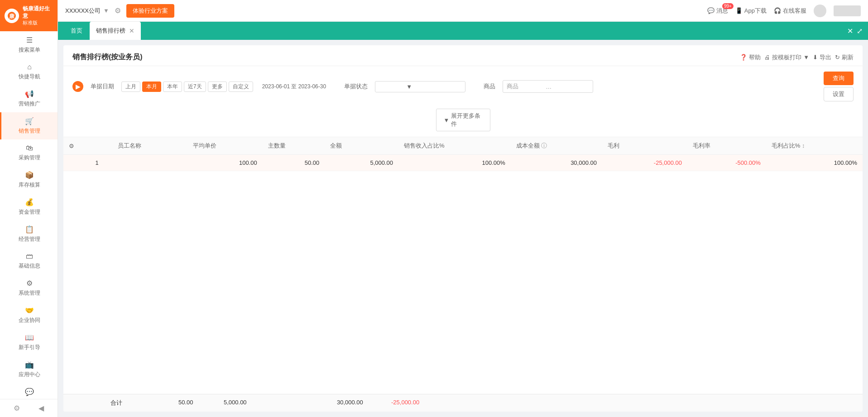  I want to click on footer-label, so click(87, 403).